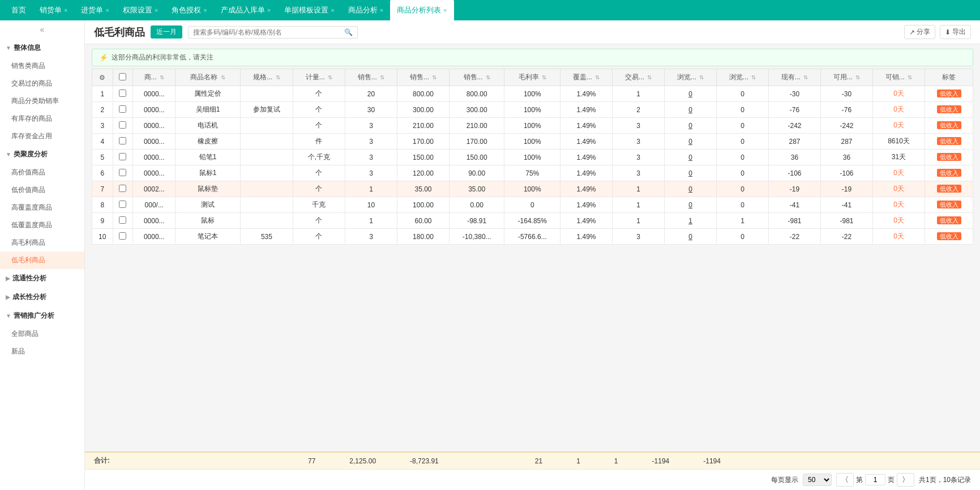 This screenshot has width=980, height=490. Describe the element at coordinates (818, 480) in the screenshot. I see `per-page-select: 50 100 200` at that location.